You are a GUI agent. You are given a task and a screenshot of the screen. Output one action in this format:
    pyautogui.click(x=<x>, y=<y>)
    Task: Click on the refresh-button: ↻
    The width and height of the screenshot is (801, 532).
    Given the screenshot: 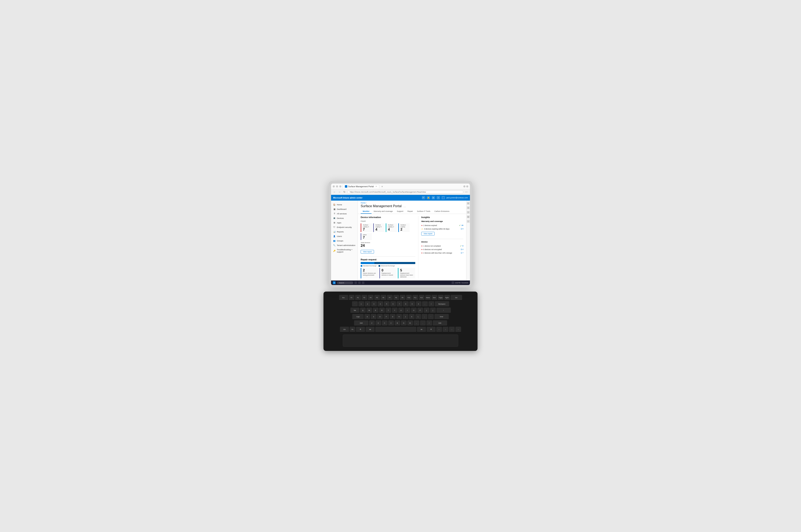 What is the action you would take?
    pyautogui.click(x=344, y=192)
    